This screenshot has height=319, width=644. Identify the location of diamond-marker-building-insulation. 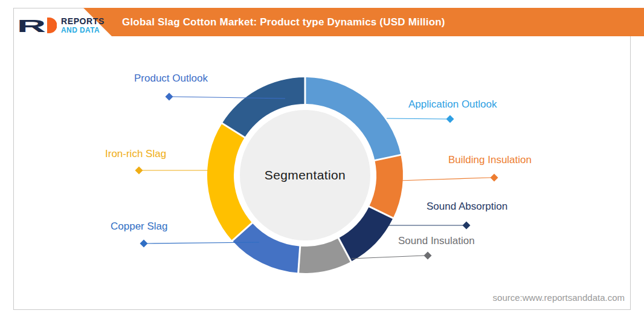
(494, 178).